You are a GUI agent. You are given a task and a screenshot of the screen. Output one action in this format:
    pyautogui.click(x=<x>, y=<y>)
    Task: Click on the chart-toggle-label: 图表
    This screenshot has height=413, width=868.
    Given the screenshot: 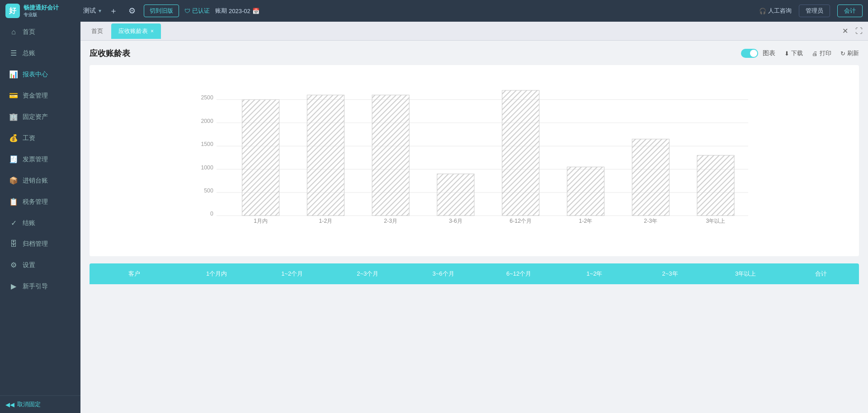 What is the action you would take?
    pyautogui.click(x=769, y=53)
    